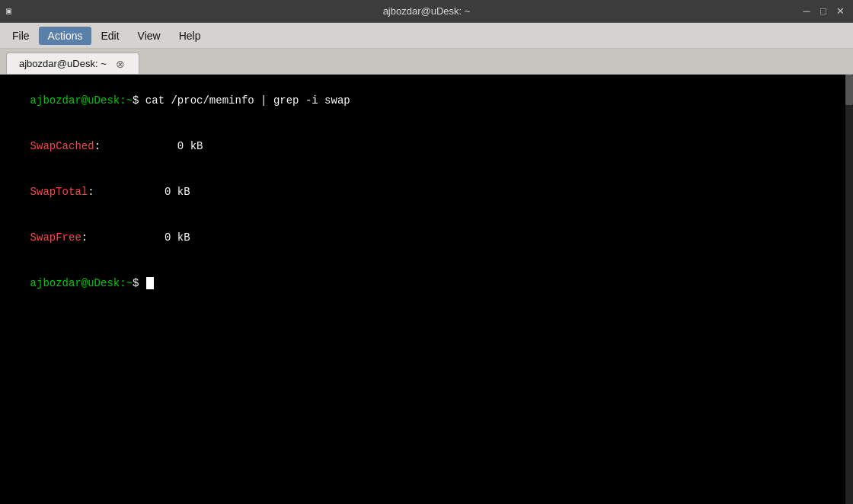 This screenshot has height=504, width=853. Describe the element at coordinates (426, 146) in the screenshot. I see `output-line-1: SwapCached: 0 kB` at that location.